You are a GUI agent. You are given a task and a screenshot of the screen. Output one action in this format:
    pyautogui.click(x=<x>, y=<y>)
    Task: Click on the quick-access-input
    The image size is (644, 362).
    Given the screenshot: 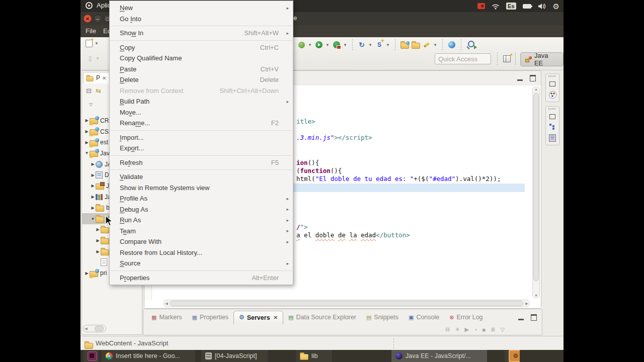 What is the action you would take?
    pyautogui.click(x=463, y=59)
    